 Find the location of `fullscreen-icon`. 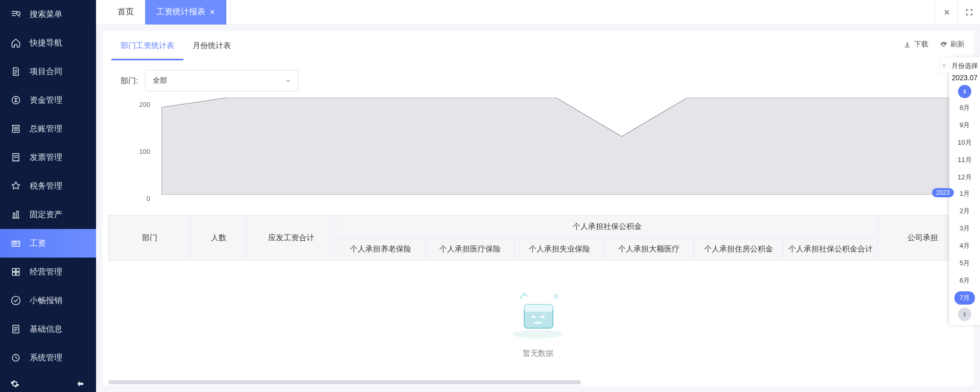

fullscreen-icon is located at coordinates (969, 12).